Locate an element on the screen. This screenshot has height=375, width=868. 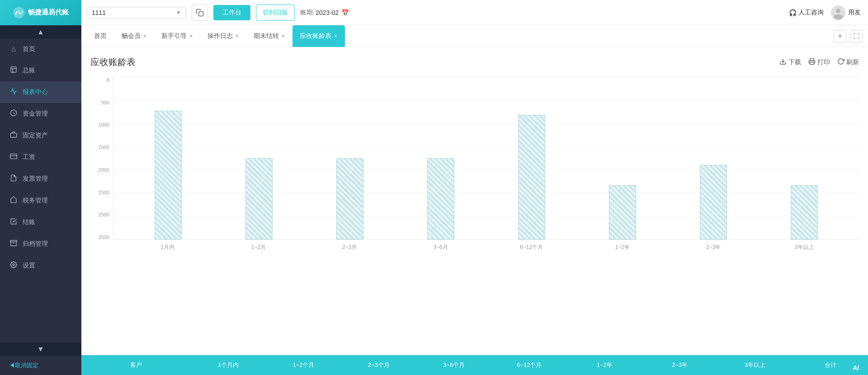
sidebar-item-archive: 归档管理 is located at coordinates (41, 244).